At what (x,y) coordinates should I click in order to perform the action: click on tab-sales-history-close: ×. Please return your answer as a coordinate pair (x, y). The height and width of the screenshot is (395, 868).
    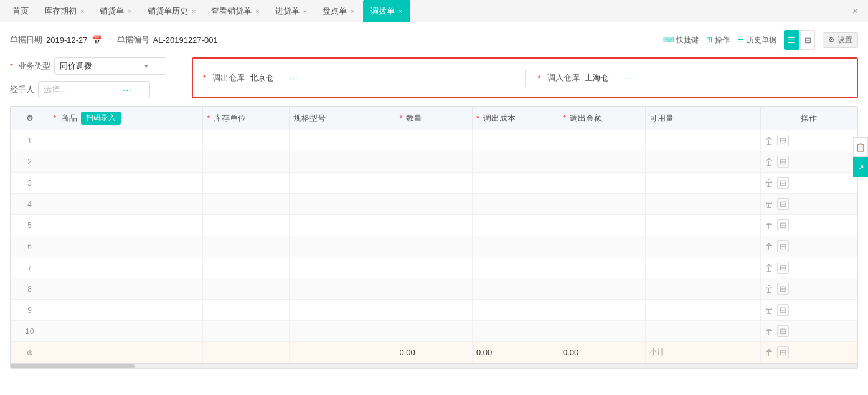
    Looking at the image, I should click on (194, 11).